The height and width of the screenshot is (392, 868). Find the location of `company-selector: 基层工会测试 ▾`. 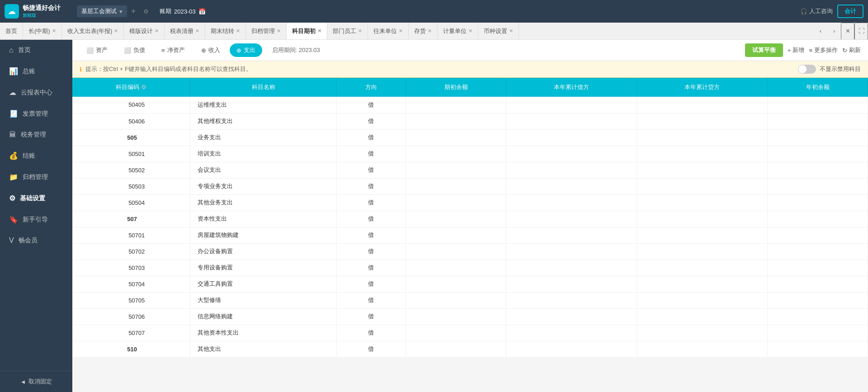

company-selector: 基层工会测试 ▾ is located at coordinates (102, 11).